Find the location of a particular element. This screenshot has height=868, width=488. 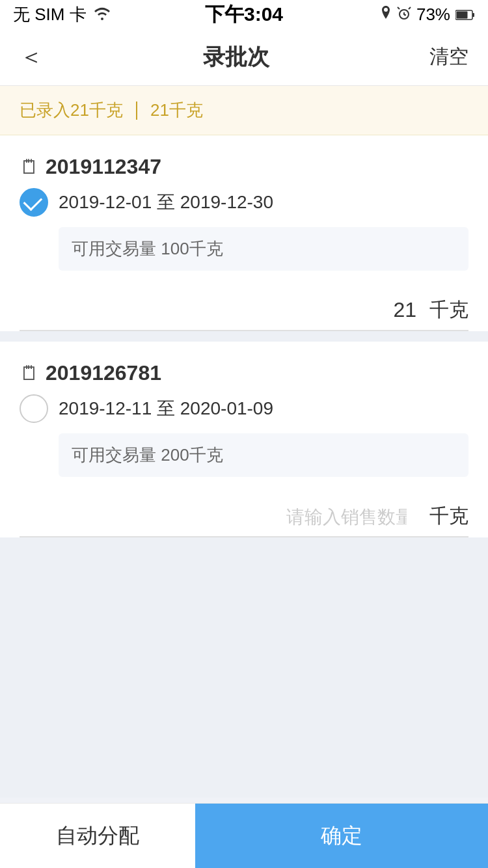

batch2-avail-qty-text: 可用交易量 200千克 is located at coordinates (147, 455).